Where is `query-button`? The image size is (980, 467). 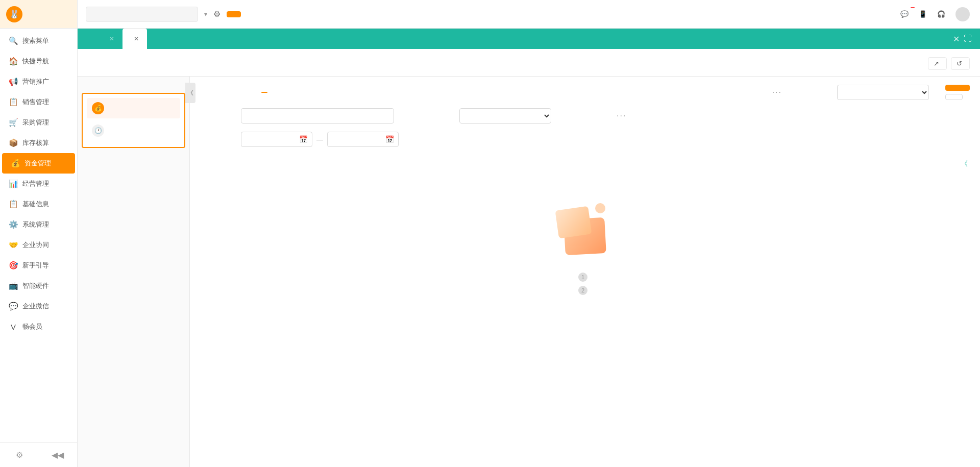 query-button is located at coordinates (958, 88).